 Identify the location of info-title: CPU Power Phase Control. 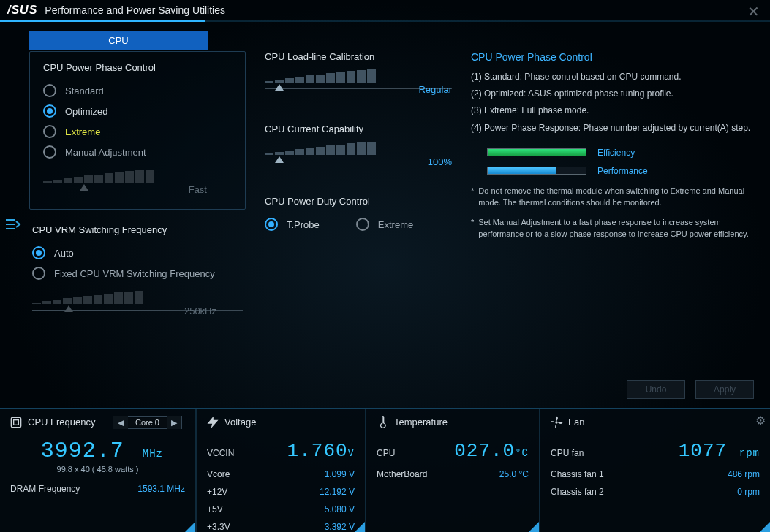
(614, 57).